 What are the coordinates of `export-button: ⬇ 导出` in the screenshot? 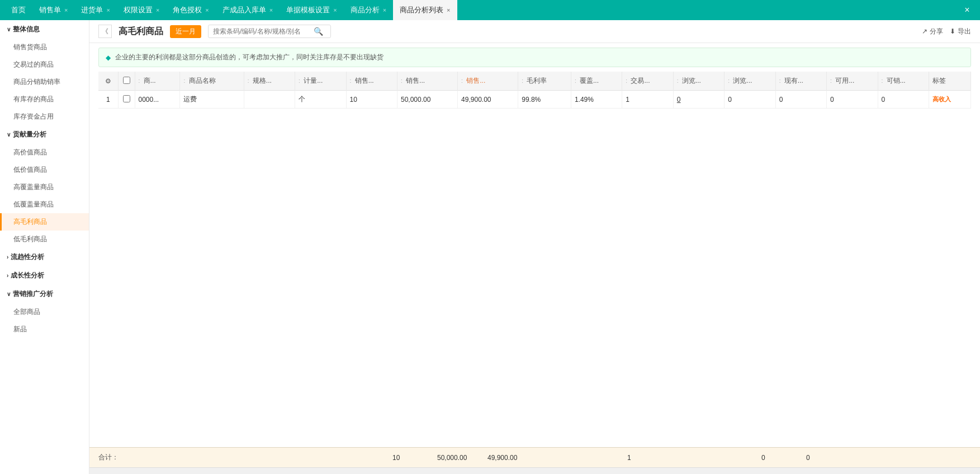 It's located at (960, 31).